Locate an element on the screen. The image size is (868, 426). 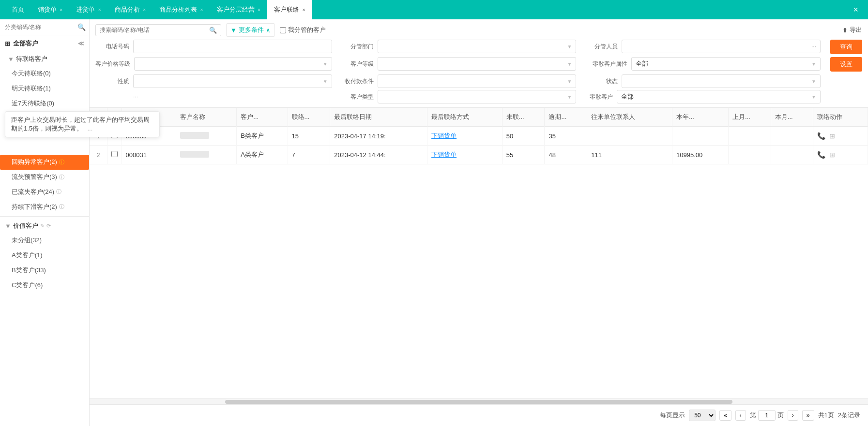
person-input: ··· is located at coordinates (721, 46).